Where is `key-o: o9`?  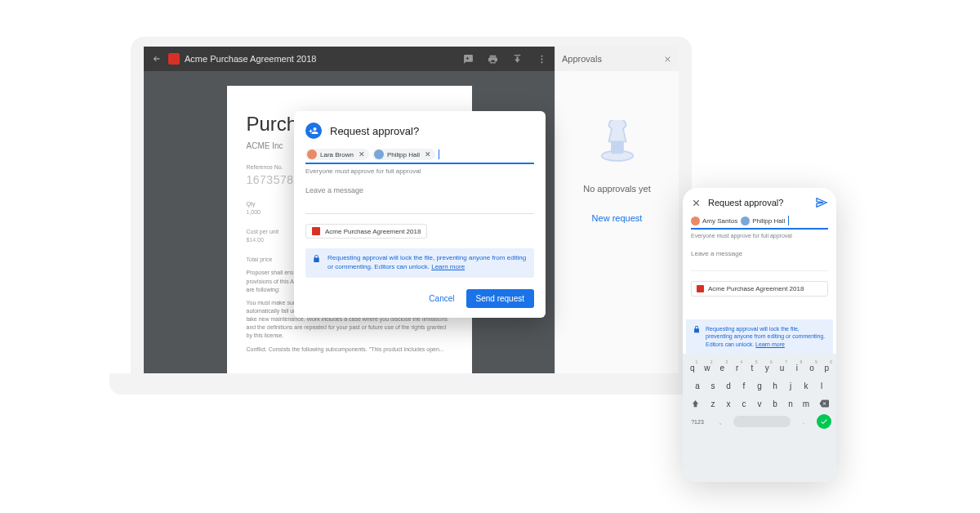
key-o: o9 is located at coordinates (812, 368).